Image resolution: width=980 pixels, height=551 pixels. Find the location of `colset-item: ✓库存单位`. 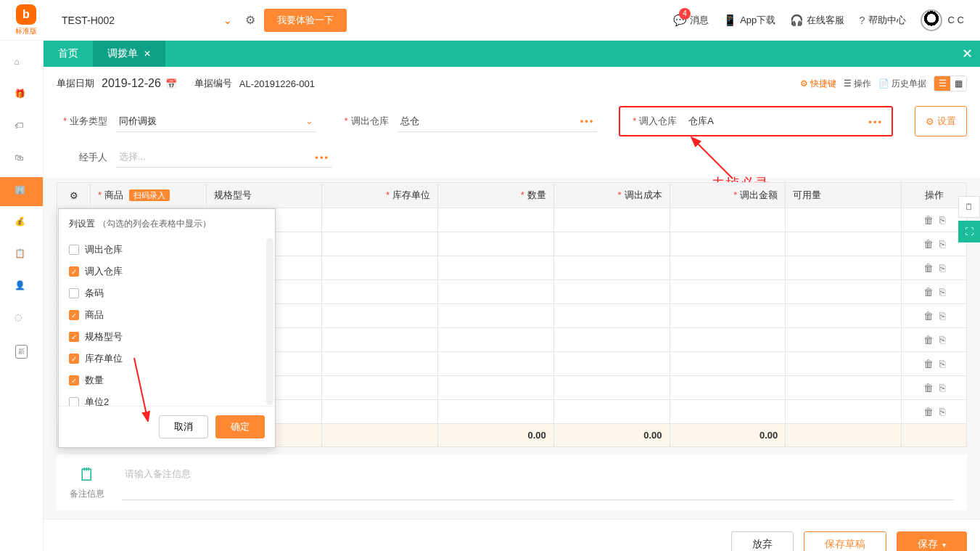

colset-item: ✓库存单位 is located at coordinates (167, 359).